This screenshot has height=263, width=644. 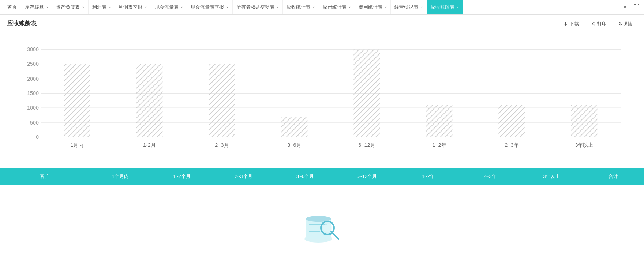 I want to click on tab-cashflow-quarterly: 现金流量表季报 ×, so click(x=210, y=7).